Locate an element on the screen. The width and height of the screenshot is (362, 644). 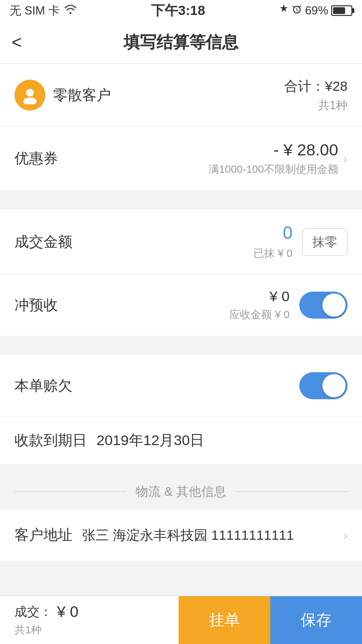
prereceive-sub: 应收金额 ¥ 0 is located at coordinates (260, 315).